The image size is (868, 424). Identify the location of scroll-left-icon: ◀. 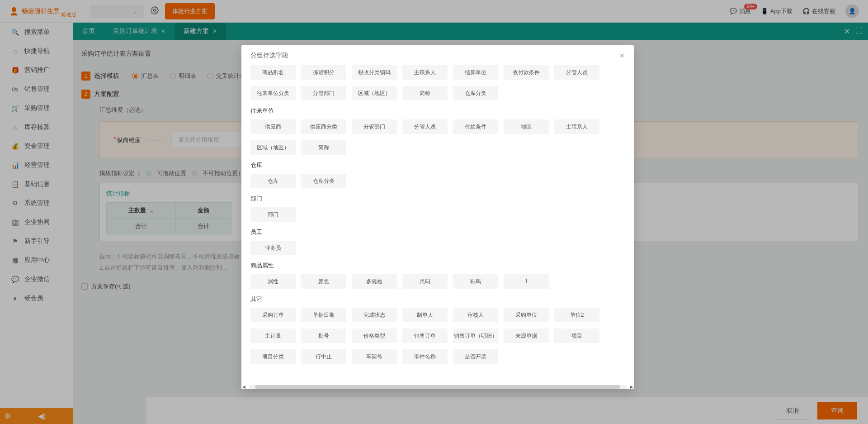
(244, 387).